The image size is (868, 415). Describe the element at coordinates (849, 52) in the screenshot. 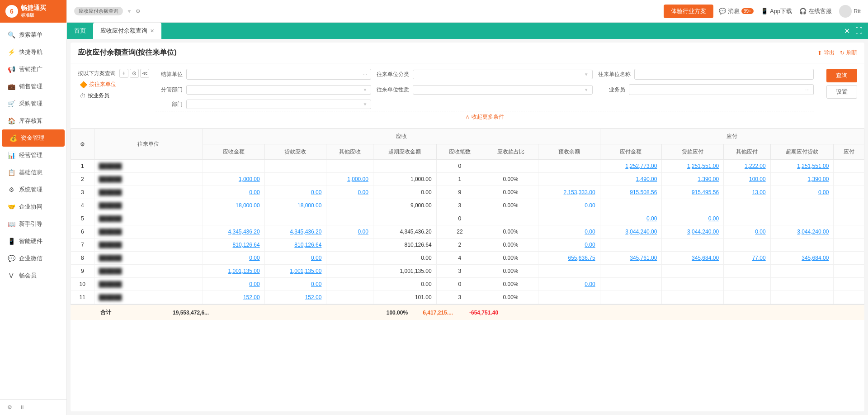

I see `refresh-button: ↻ 刷新` at that location.